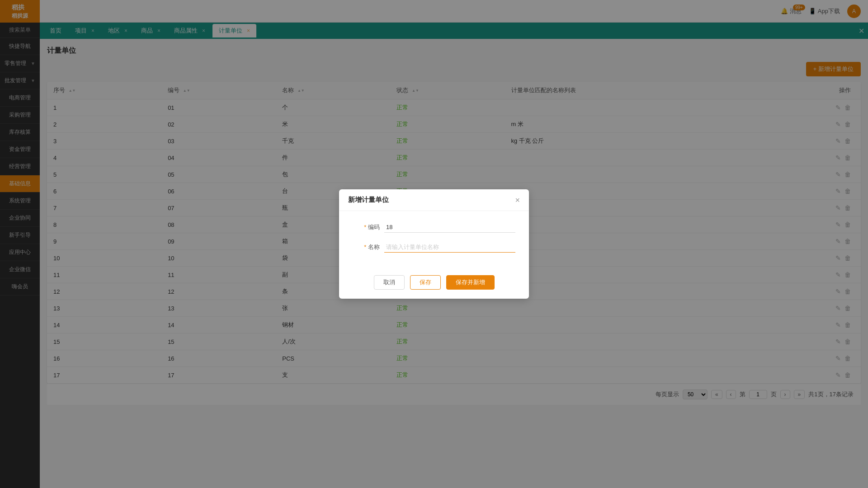 The height and width of the screenshot is (488, 868). Describe the element at coordinates (434, 284) in the screenshot. I see `modal-footer: 取消 保存 保存并新增` at that location.